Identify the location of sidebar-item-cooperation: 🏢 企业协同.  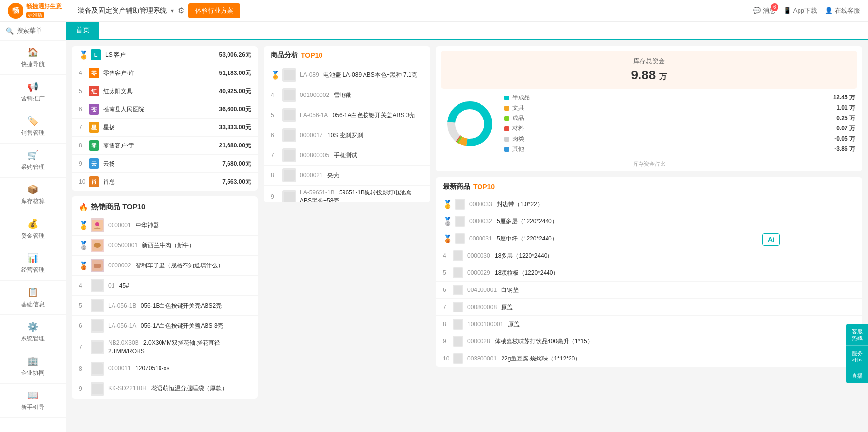
(33, 366).